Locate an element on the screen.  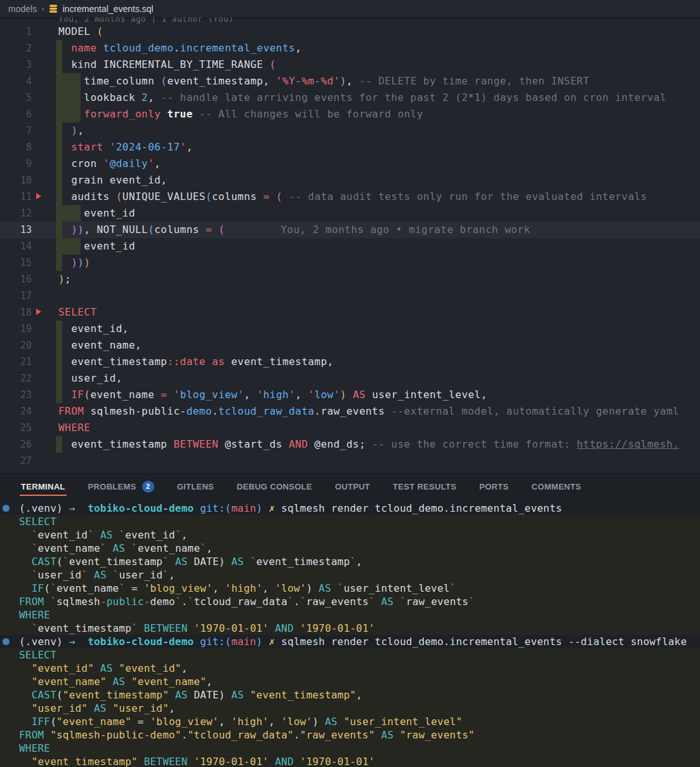
panel-tab-problems: PROBLEMS2 is located at coordinates (121, 486).